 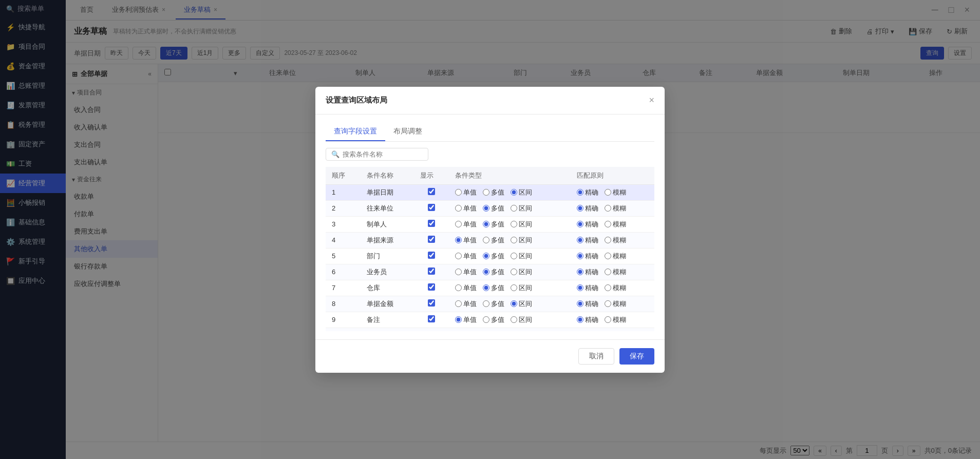 What do you see at coordinates (343, 208) in the screenshot?
I see `row-order: 2` at bounding box center [343, 208].